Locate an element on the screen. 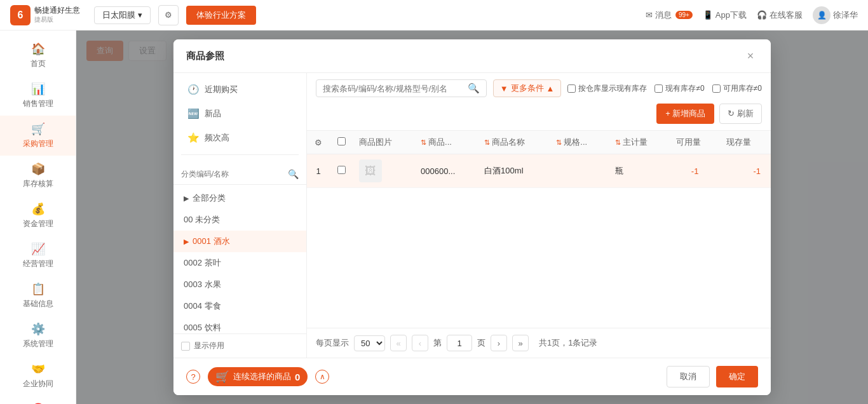 The image size is (868, 404). settings-icon: ⚙ is located at coordinates (168, 15).